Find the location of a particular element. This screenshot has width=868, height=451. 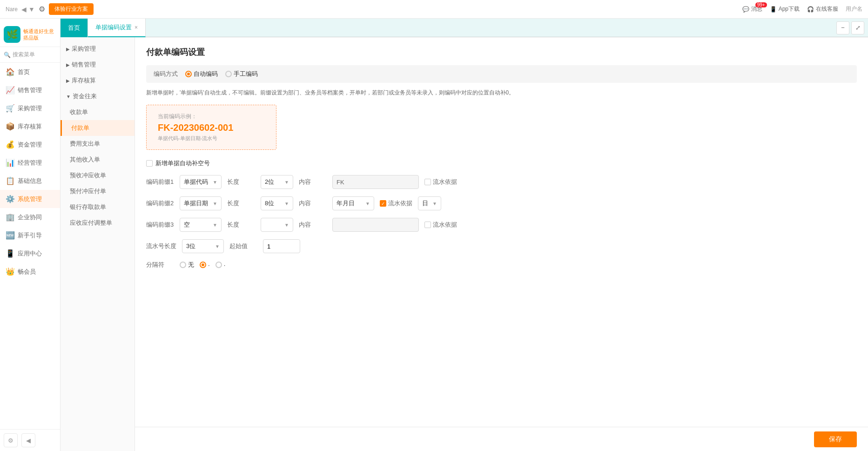

prefix3-select: 空 ▼ is located at coordinates (201, 225).